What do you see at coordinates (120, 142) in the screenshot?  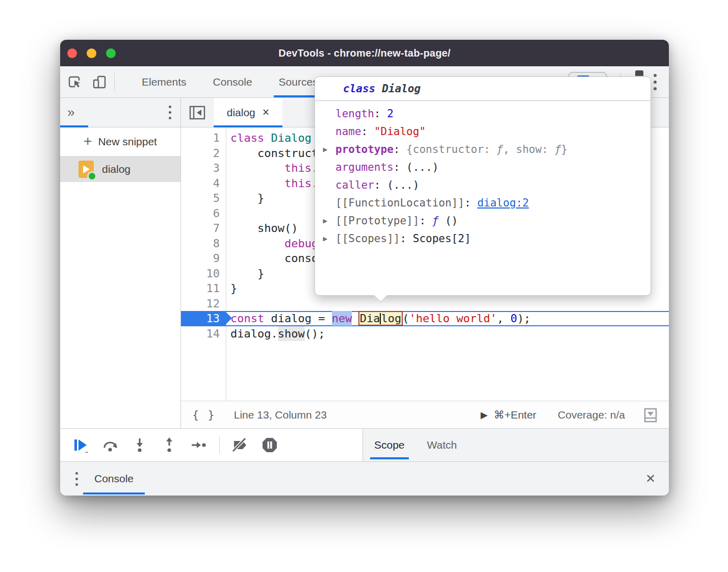 I see `new-snippet-button: + New snippet` at bounding box center [120, 142].